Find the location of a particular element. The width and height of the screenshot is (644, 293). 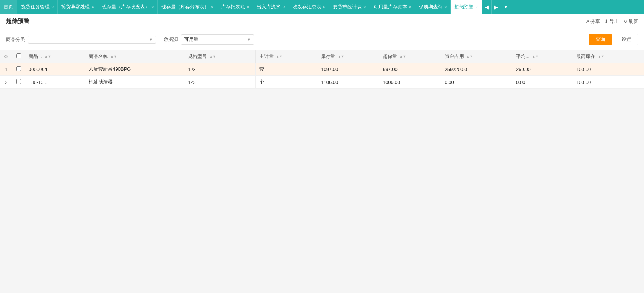

col-capital: 资金占用 ▲▼ is located at coordinates (477, 56).